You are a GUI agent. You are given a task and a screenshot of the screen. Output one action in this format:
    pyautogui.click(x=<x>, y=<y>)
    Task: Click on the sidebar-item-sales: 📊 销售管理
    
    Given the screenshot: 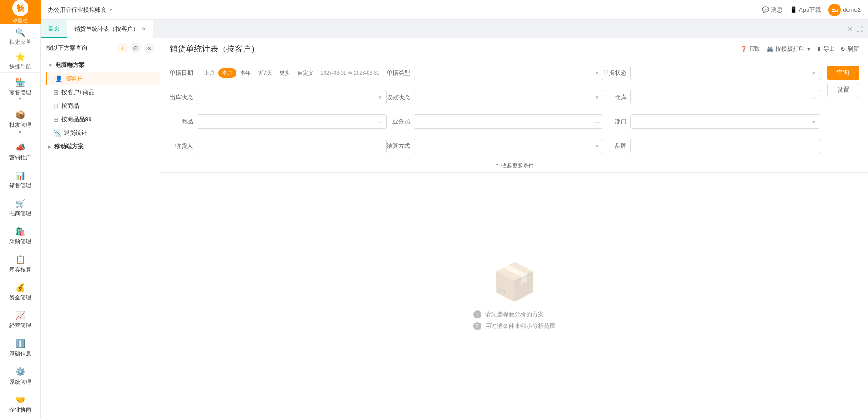 What is the action you would take?
    pyautogui.click(x=20, y=180)
    